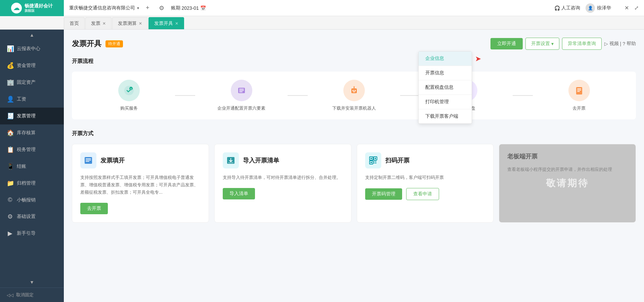 The width and height of the screenshot is (644, 302). I want to click on fill-invoice-button: 去开票, so click(94, 209).